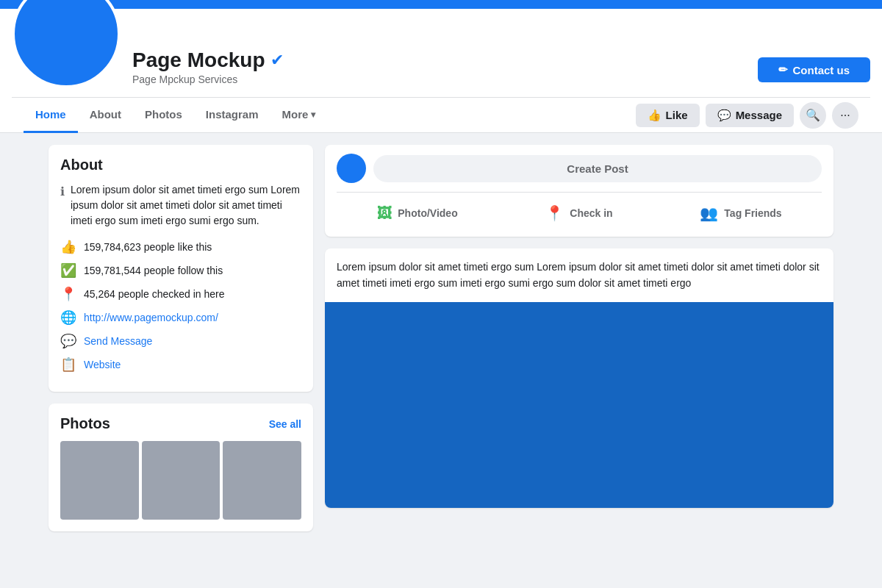 The image size is (882, 588). Describe the element at coordinates (181, 268) in the screenshot. I see `about-card: About ℹ Lorem ipsum dolor sit amet timet…` at that location.